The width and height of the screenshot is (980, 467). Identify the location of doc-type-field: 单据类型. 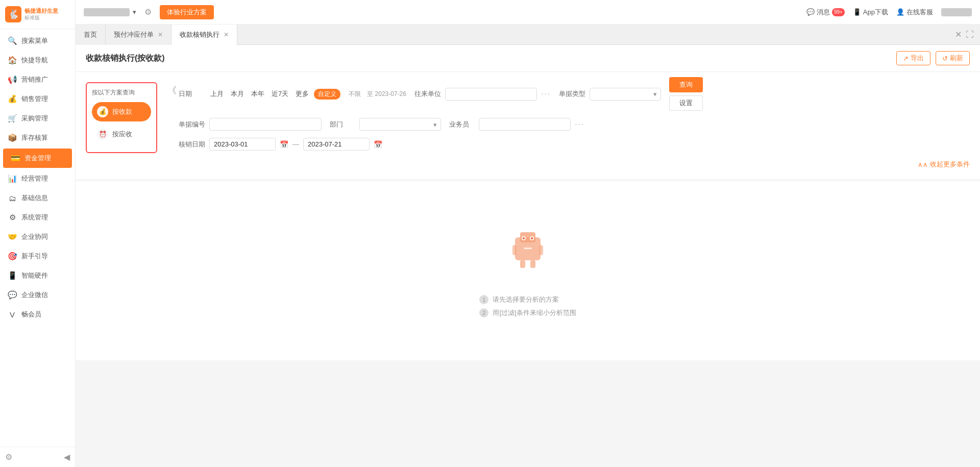
(610, 94).